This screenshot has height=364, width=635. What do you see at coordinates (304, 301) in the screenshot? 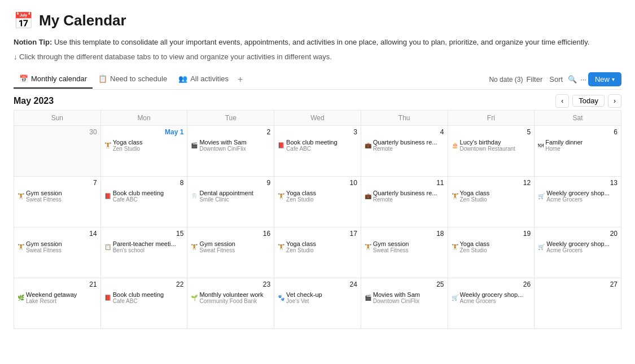
I see `event-sub: Joe's Vet` at bounding box center [304, 301].